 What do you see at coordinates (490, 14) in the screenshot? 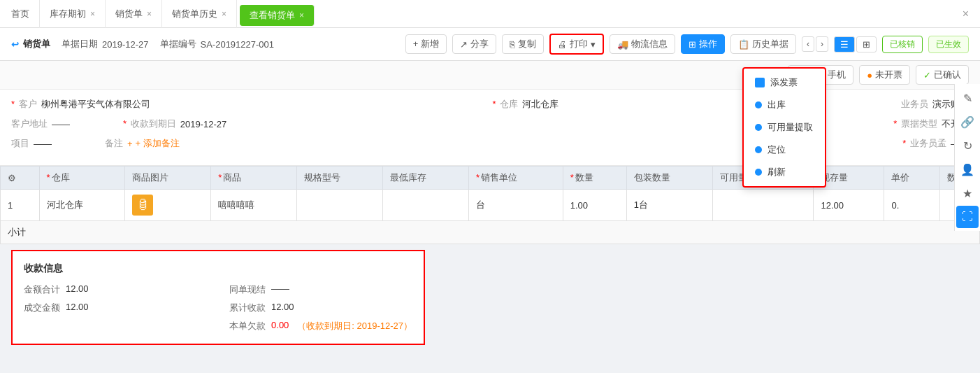
I see `tab-bar: 首页 库存期初 × 销货单 × 销货单历史 × 查看销货单 × ×` at bounding box center [490, 14].